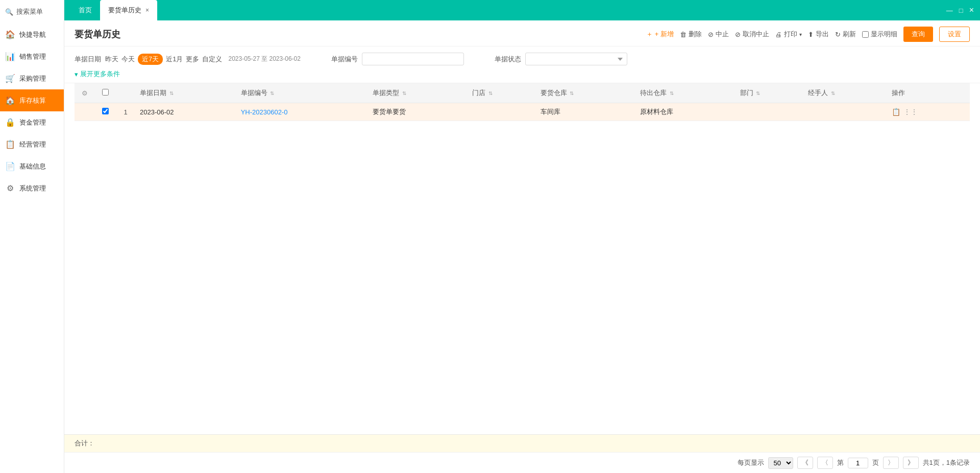  I want to click on sidebar-item-system-mgmt: ⚙ 系统管理, so click(32, 188).